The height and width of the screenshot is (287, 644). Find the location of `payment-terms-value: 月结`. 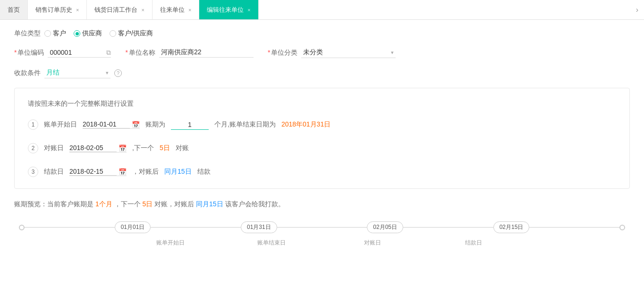

payment-terms-value: 月结 is located at coordinates (75, 73).